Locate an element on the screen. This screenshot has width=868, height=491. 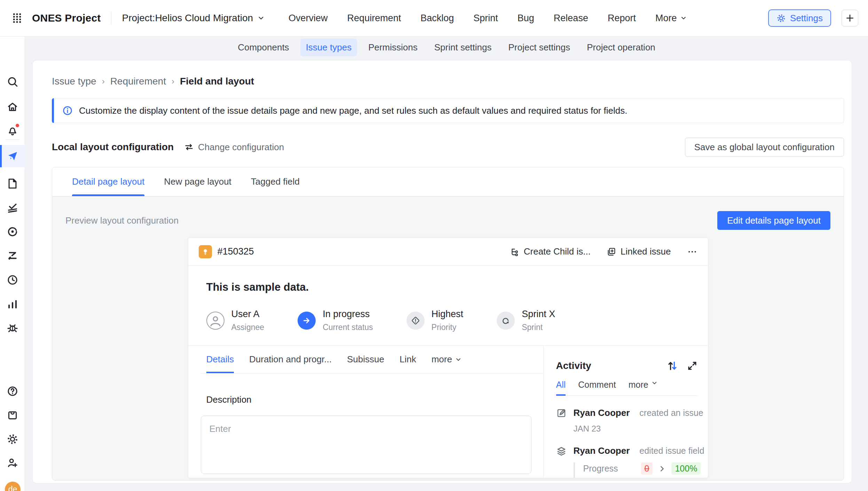
documents-icon is located at coordinates (13, 184).